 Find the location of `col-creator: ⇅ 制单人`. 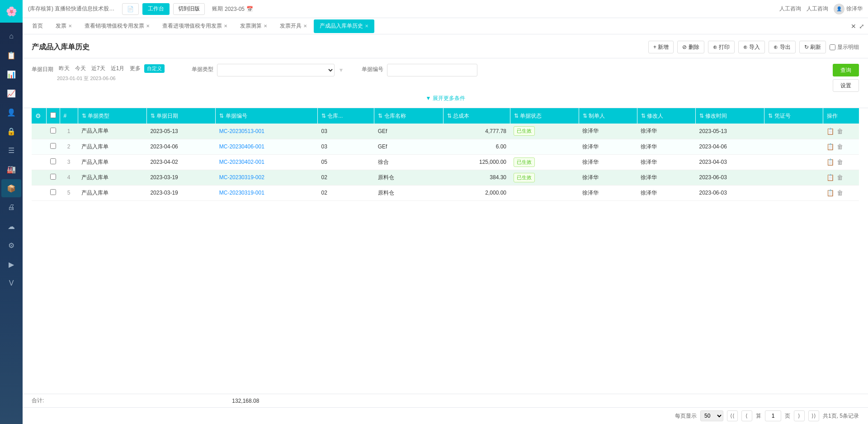

col-creator: ⇅ 制单人 is located at coordinates (608, 116).